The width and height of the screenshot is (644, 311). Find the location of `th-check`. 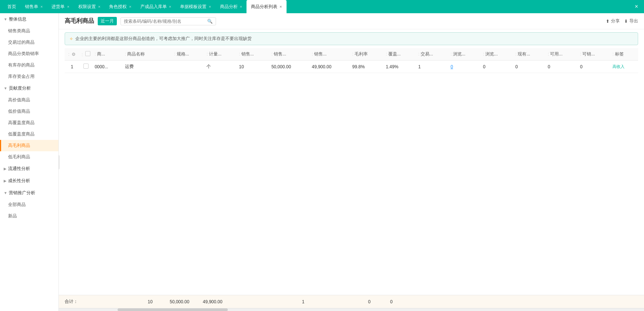

th-check is located at coordinates (86, 54).